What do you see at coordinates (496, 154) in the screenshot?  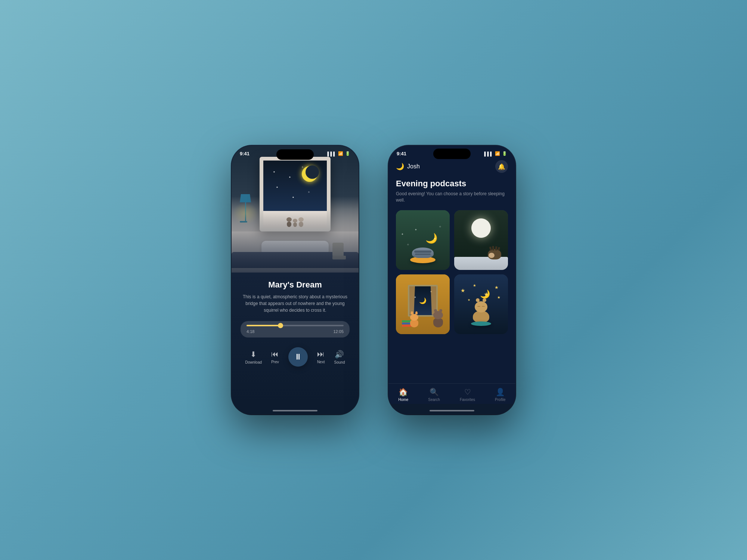 I see `status-icons-right: ▌▌▌ 📶 🔋` at bounding box center [496, 154].